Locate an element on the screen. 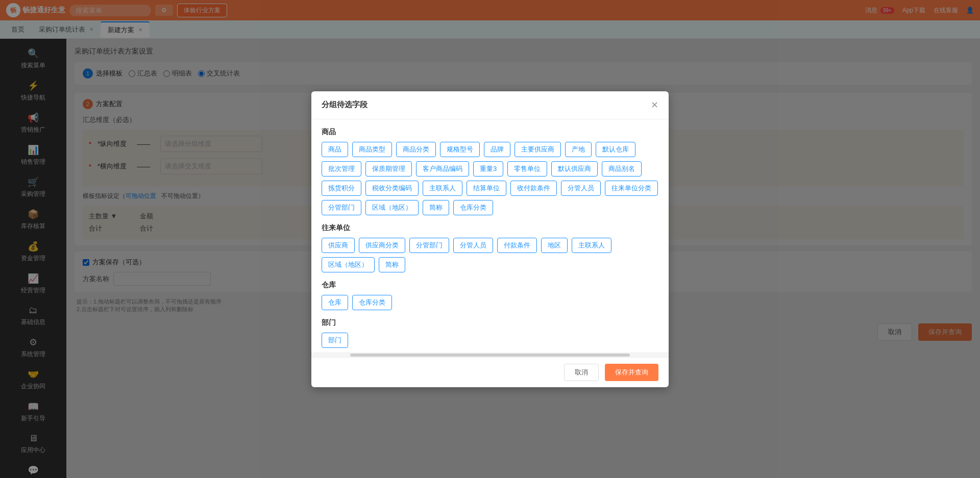 This screenshot has height=478, width=980. field-tag-tax-code: 税收分类编码 is located at coordinates (392, 188).